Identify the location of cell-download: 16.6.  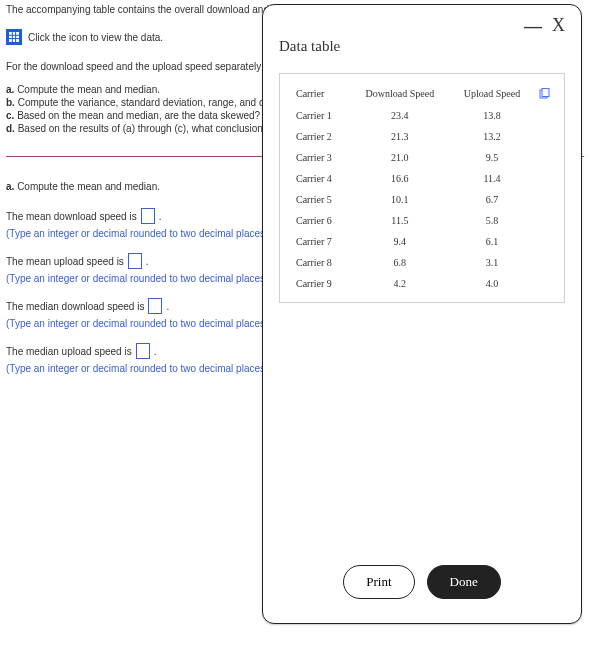
(400, 178).